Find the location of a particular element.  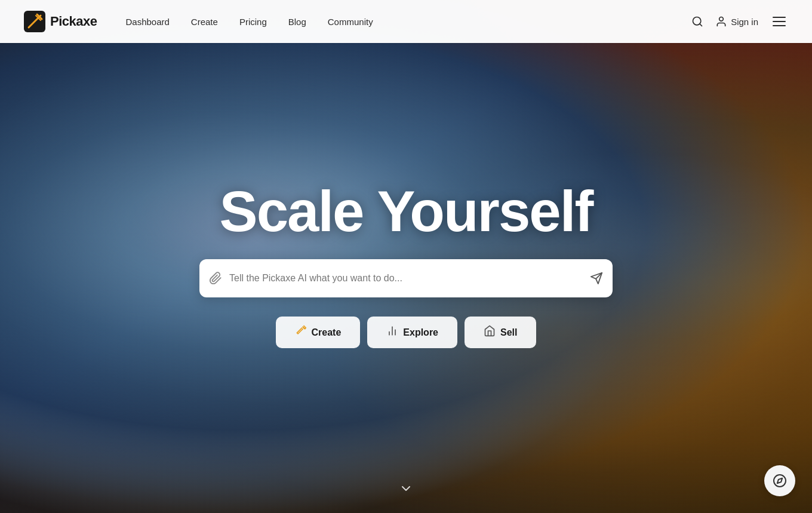

sell-label: Sell is located at coordinates (509, 333).